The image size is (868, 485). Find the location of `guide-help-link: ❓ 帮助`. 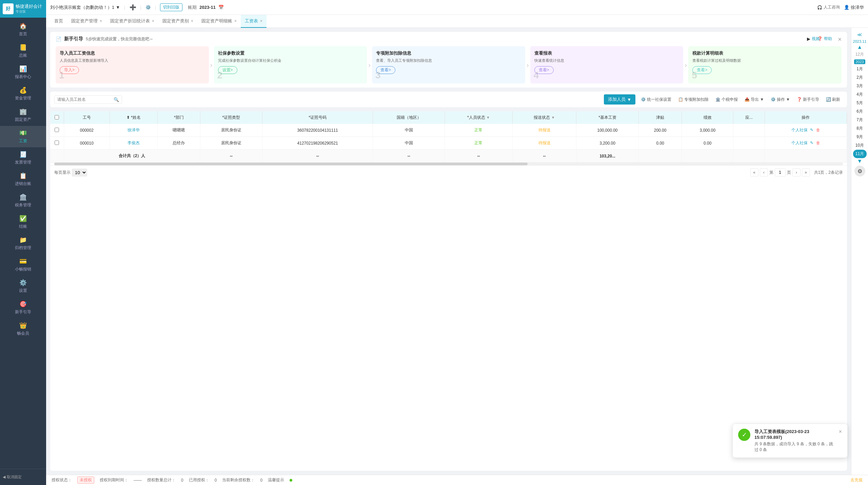

guide-help-link: ❓ 帮助 is located at coordinates (825, 39).